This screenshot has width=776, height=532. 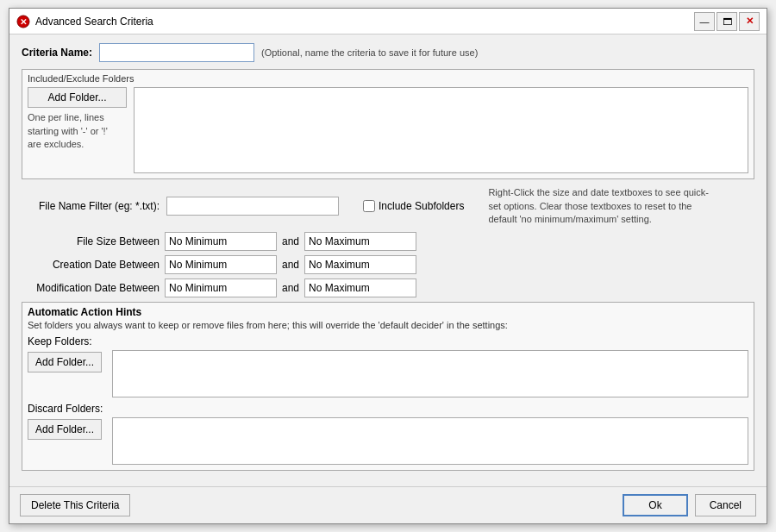 What do you see at coordinates (78, 130) in the screenshot?
I see `folders-left-panel: Add Folder... One per line, lines starti…` at bounding box center [78, 130].